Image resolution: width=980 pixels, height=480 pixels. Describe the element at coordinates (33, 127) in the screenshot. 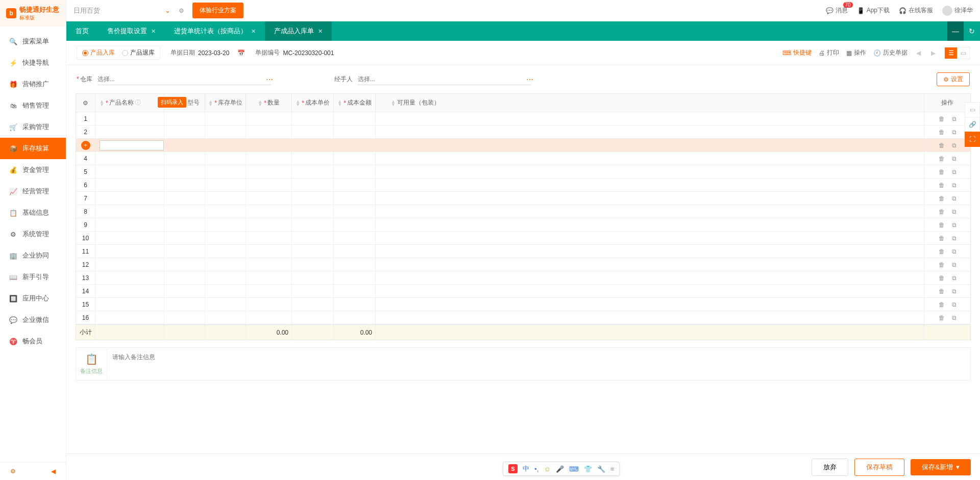

I see `nav-item: 🛒采购管理` at that location.